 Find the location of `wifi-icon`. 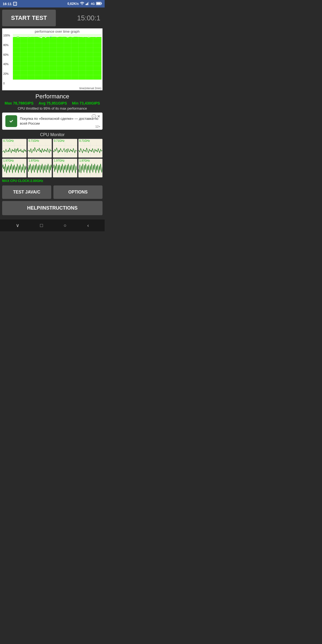

wifi-icon is located at coordinates (82, 4).